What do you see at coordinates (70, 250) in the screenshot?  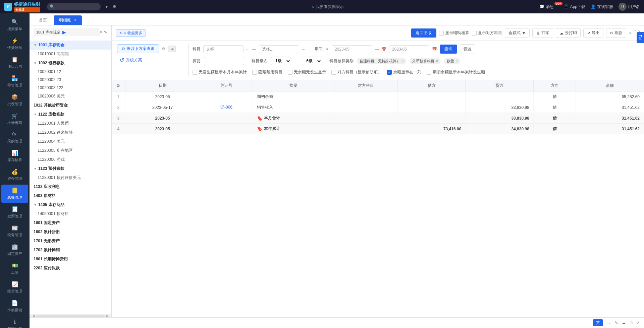 I see `tree-item-1702: 1702 累计摊销` at bounding box center [70, 250].